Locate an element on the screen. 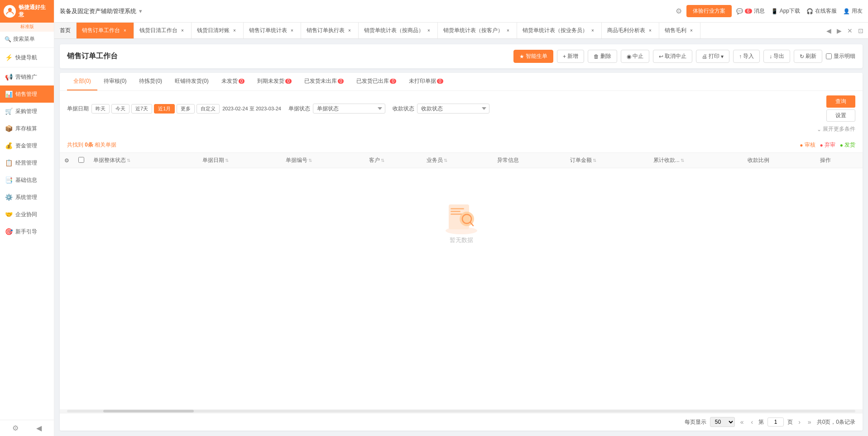  tab-close-sales-stats: × is located at coordinates (292, 31).